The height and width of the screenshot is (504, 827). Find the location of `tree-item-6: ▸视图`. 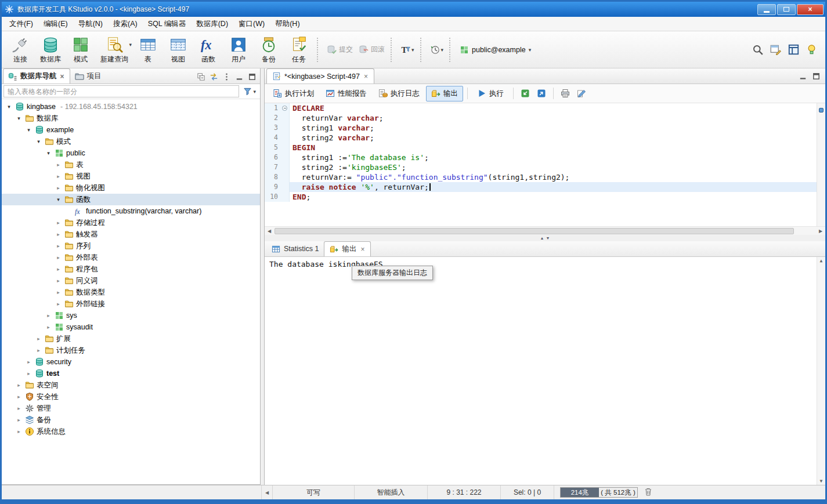

tree-item-6: ▸视图 is located at coordinates (131, 176).